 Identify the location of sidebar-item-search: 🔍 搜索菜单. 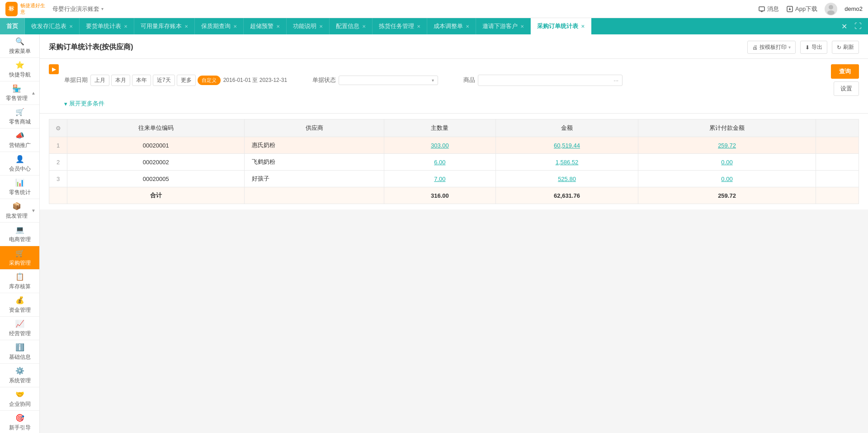
(20, 46).